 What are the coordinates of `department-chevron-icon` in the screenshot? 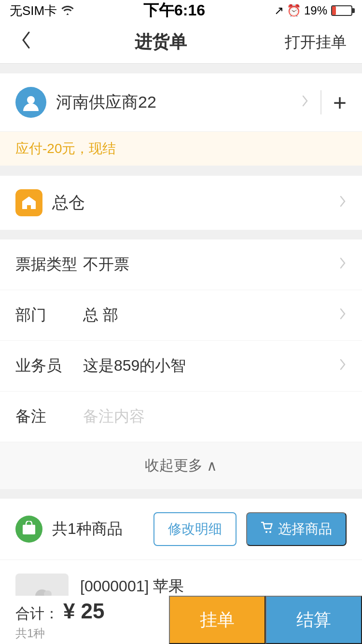 It's located at (343, 316).